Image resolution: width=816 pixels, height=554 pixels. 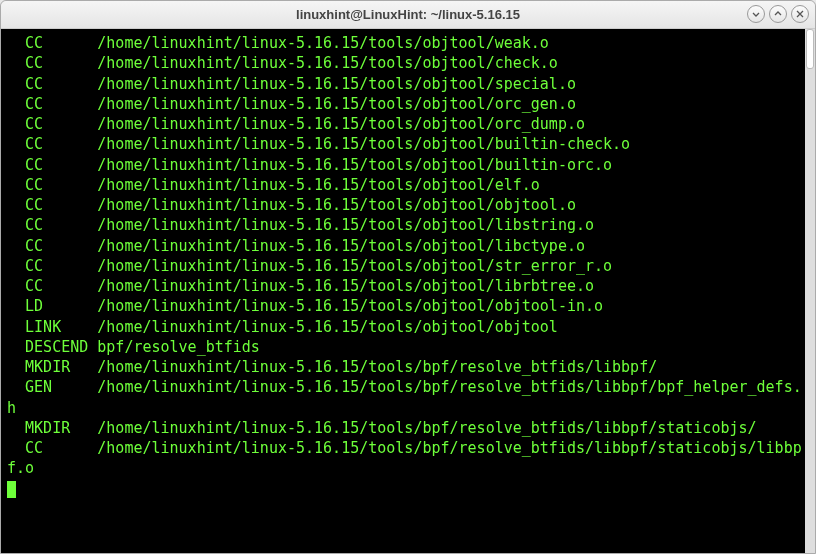 I want to click on scrollbar-thumb, so click(x=810, y=49).